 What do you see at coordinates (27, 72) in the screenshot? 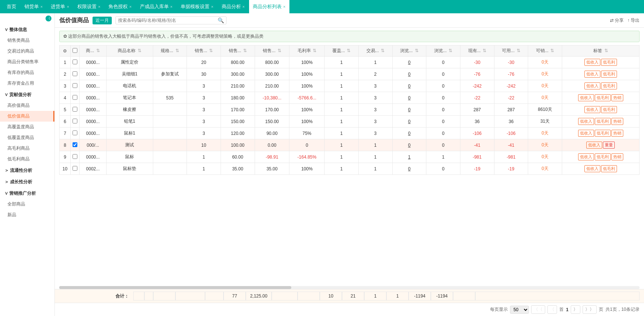
I see `sidebar-item-stocked-goods: 有库存的商品` at bounding box center [27, 72].